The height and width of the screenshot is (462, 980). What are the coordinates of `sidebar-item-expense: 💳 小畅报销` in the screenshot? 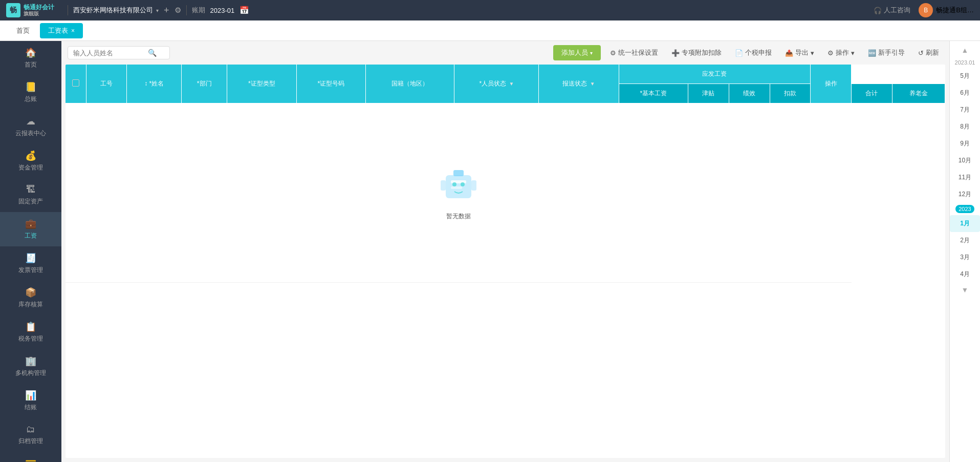 It's located at (31, 457).